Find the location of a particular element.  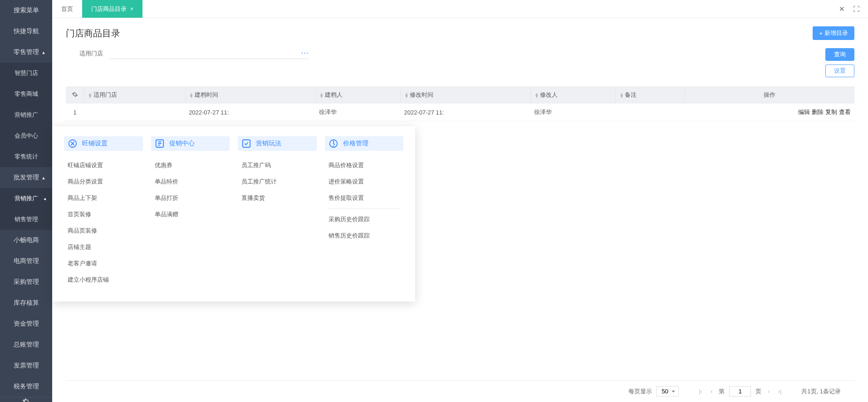

flyout-item: 员工推广码 is located at coordinates (277, 165).